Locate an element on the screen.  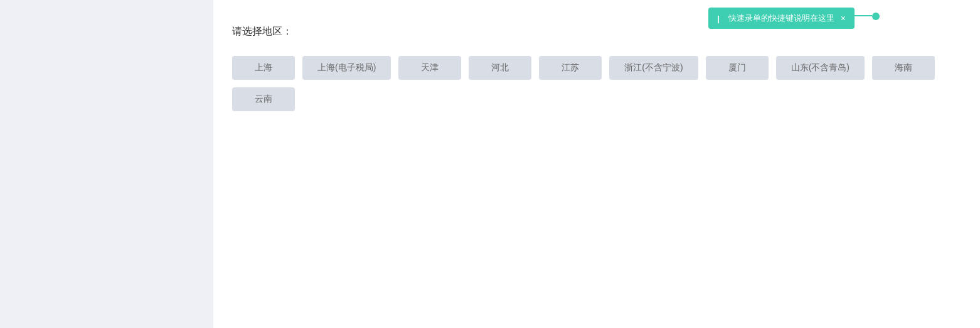
region-button-shanghai: 上海 is located at coordinates (264, 68).